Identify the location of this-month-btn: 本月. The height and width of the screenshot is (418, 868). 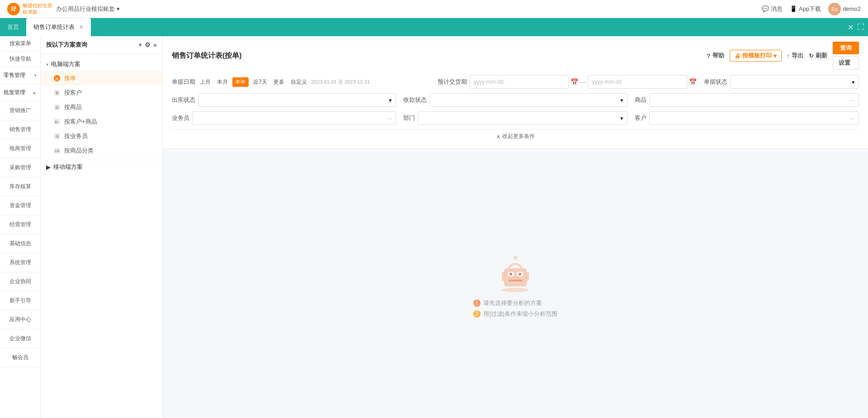
(222, 82).